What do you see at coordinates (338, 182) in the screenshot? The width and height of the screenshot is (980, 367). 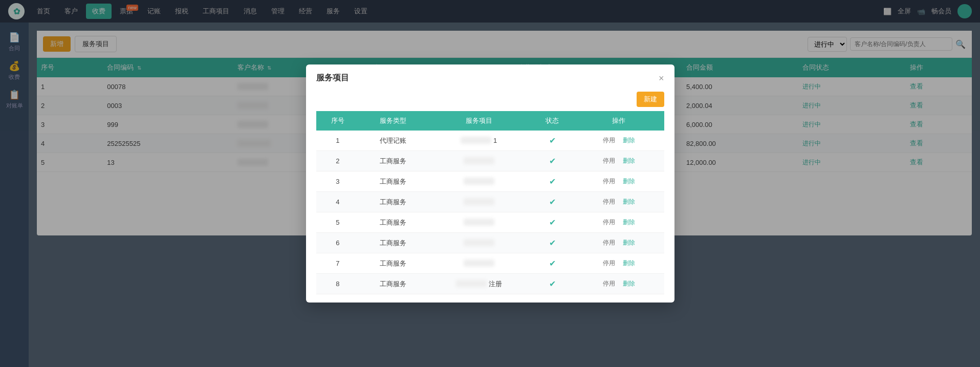 I see `d-seq: 3` at bounding box center [338, 182].